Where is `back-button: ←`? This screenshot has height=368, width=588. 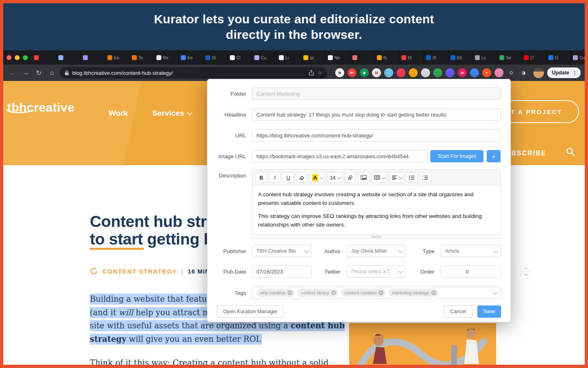 back-button: ← is located at coordinates (13, 73).